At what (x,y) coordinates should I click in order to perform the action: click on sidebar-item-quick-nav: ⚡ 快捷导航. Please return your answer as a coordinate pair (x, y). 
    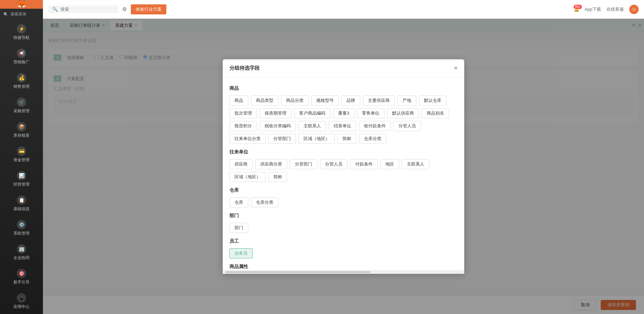
    Looking at the image, I should click on (21, 32).